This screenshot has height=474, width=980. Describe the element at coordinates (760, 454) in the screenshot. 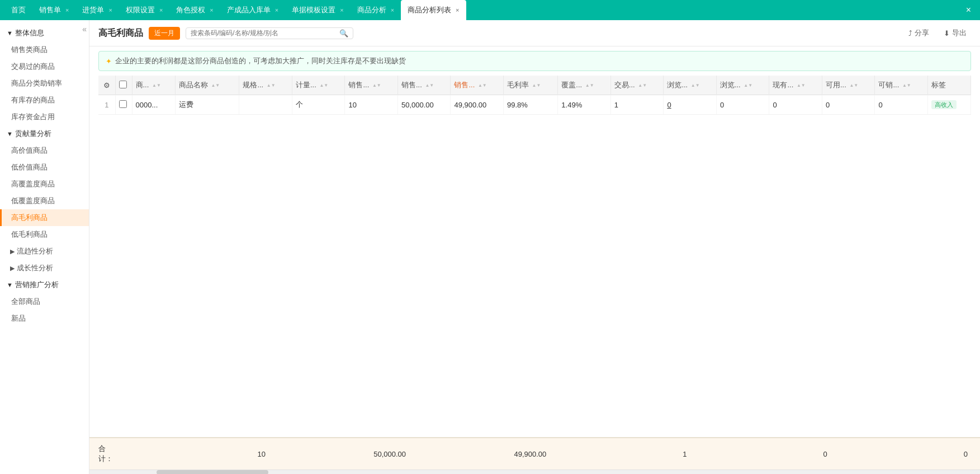

I see `footer-current-stock: 0` at that location.